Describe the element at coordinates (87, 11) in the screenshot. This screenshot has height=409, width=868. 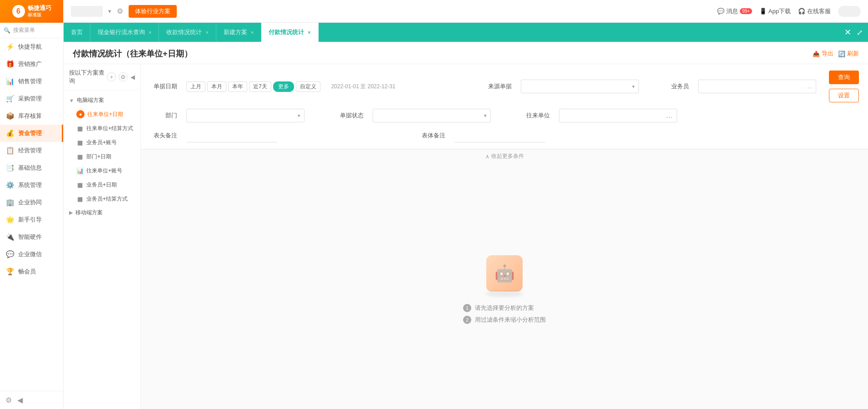
I see `user-avatar-placeholder` at that location.